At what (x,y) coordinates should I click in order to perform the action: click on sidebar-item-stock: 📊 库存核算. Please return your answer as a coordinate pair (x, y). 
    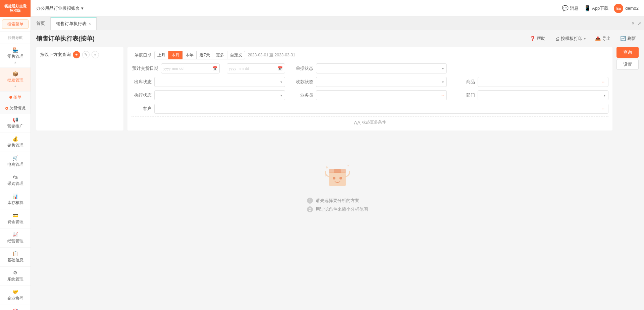
    Looking at the image, I should click on (15, 200).